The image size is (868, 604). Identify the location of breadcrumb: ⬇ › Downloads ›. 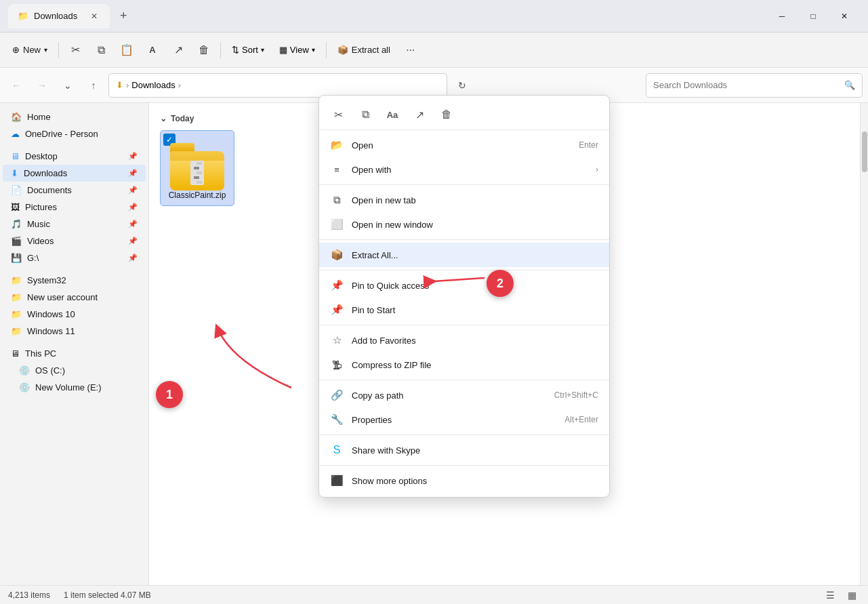
(278, 85).